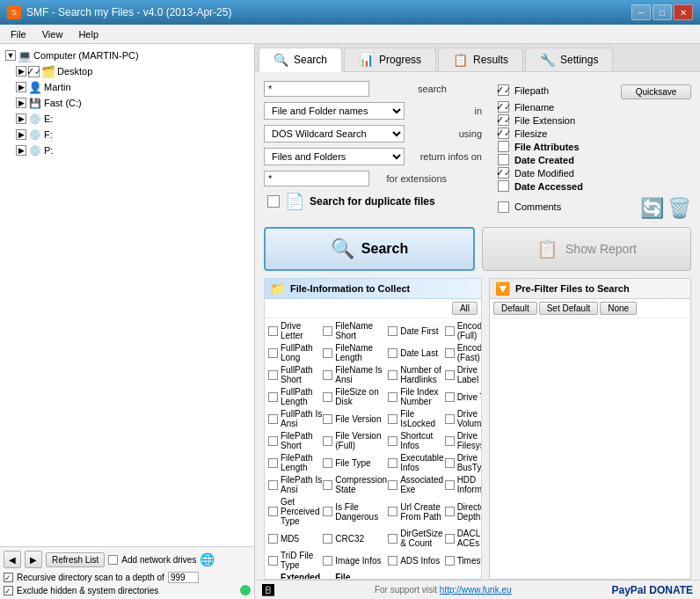  What do you see at coordinates (450, 398) in the screenshot?
I see `chk-drive-type` at bounding box center [450, 398].